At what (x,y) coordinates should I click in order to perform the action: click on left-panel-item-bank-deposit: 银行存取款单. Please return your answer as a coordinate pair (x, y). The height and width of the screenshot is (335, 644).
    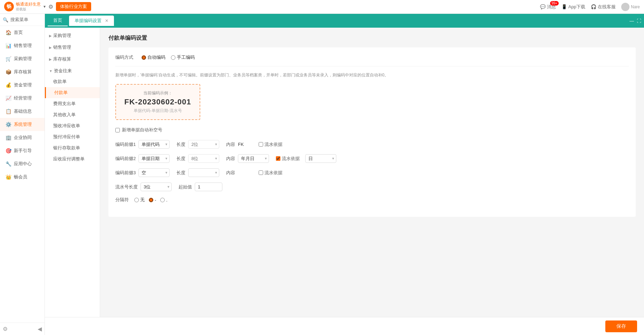
    Looking at the image, I should click on (73, 148).